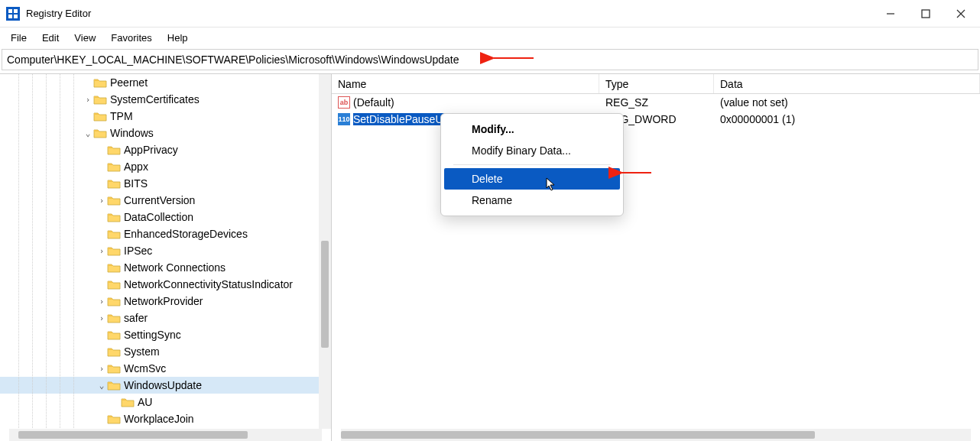 The width and height of the screenshot is (980, 441). I want to click on tree-item: Peernet, so click(165, 83).